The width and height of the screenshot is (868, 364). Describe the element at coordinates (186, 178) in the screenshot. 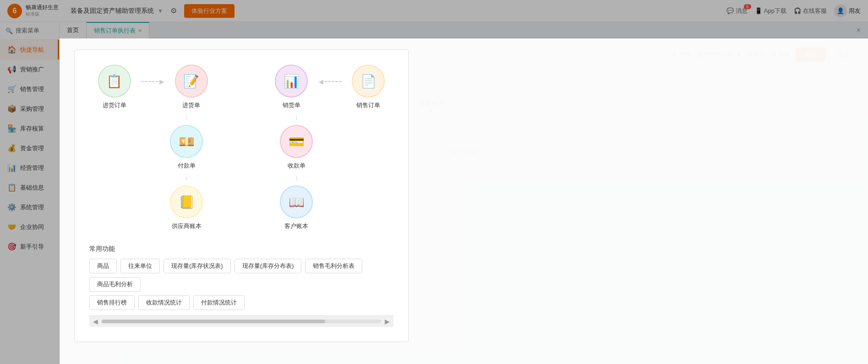

I see `down-arrow-payment-icon: ↓` at that location.